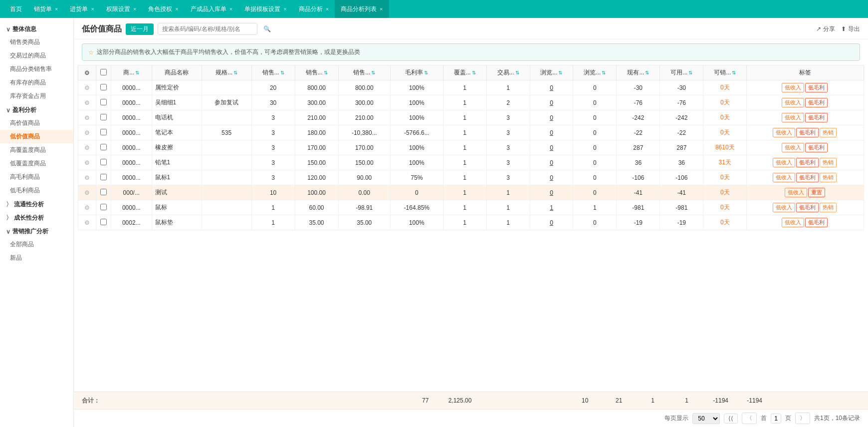  What do you see at coordinates (37, 177) in the screenshot?
I see `sidebar-item-high-margin: 高毛利商品` at bounding box center [37, 177].